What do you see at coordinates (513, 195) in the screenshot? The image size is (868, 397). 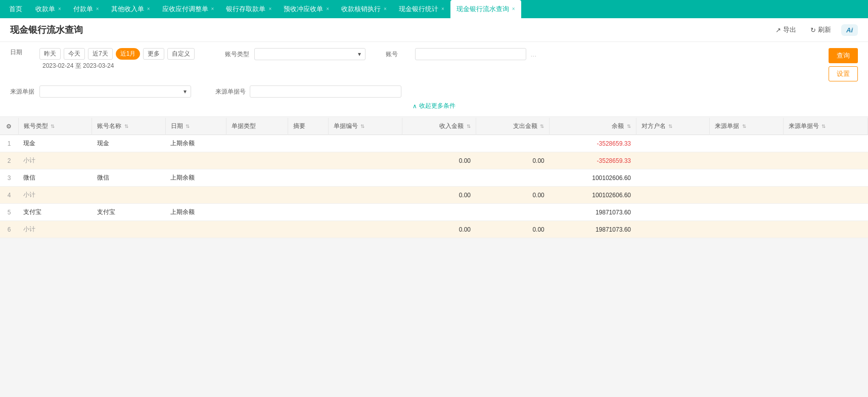 I see `cell-expense: 0.00` at bounding box center [513, 195].